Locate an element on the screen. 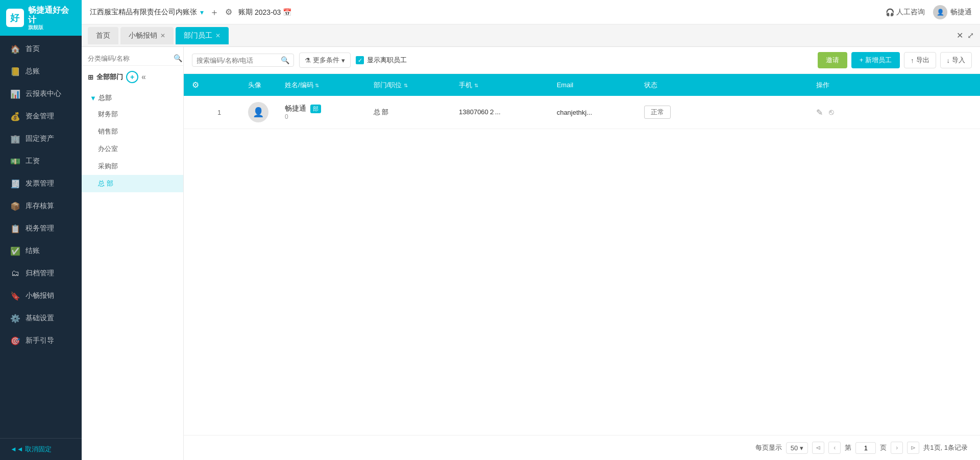  dept-grid-icon: ⊞ is located at coordinates (91, 78).